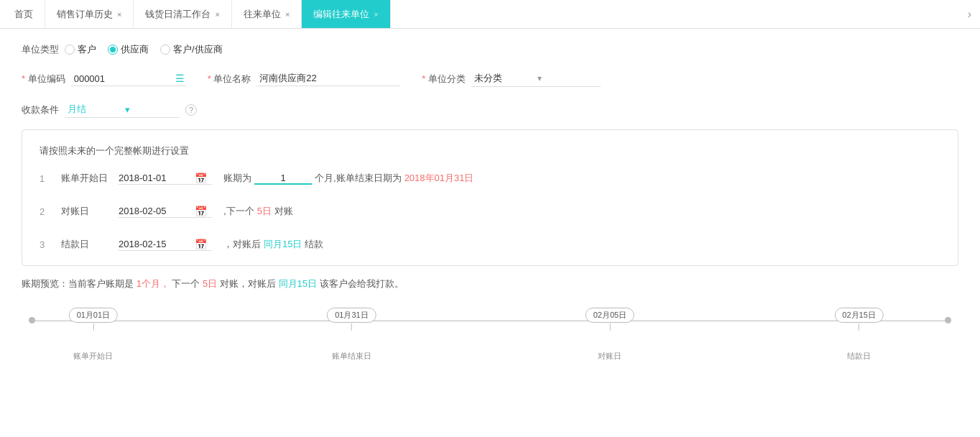 The height and width of the screenshot is (437, 980). What do you see at coordinates (180, 78) in the screenshot?
I see `unit-code-icon: ☰` at bounding box center [180, 78].